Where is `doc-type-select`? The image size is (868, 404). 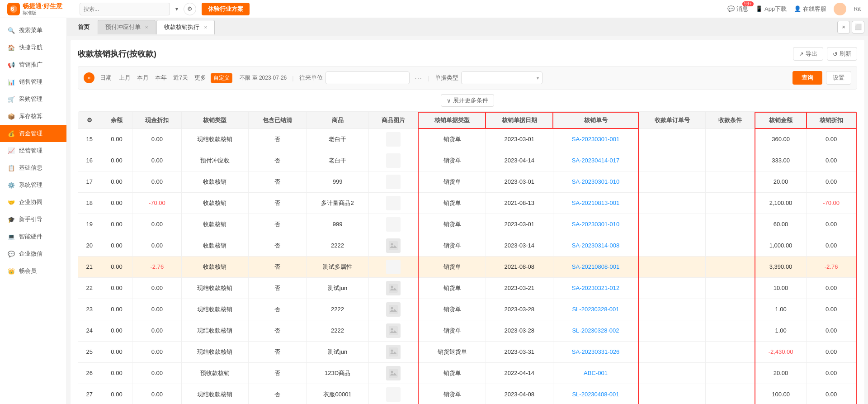 doc-type-select is located at coordinates (502, 78).